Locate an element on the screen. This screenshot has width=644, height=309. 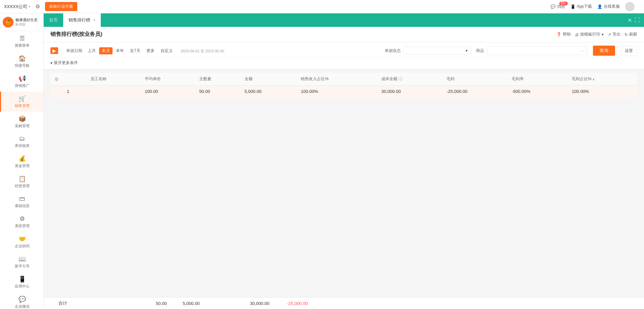
cell-settings is located at coordinates (56, 92).